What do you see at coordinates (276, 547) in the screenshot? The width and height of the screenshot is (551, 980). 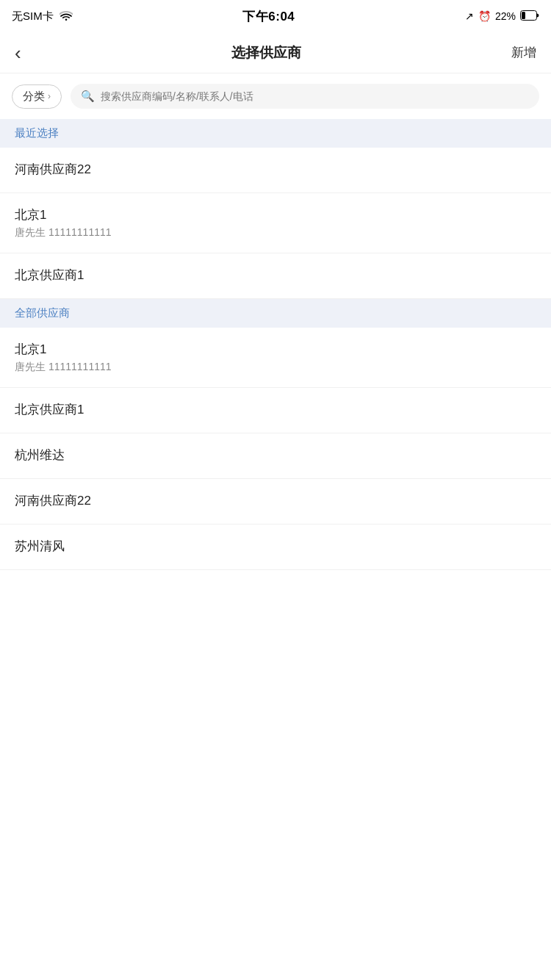 I see `supplier-item: 苏州清风` at bounding box center [276, 547].